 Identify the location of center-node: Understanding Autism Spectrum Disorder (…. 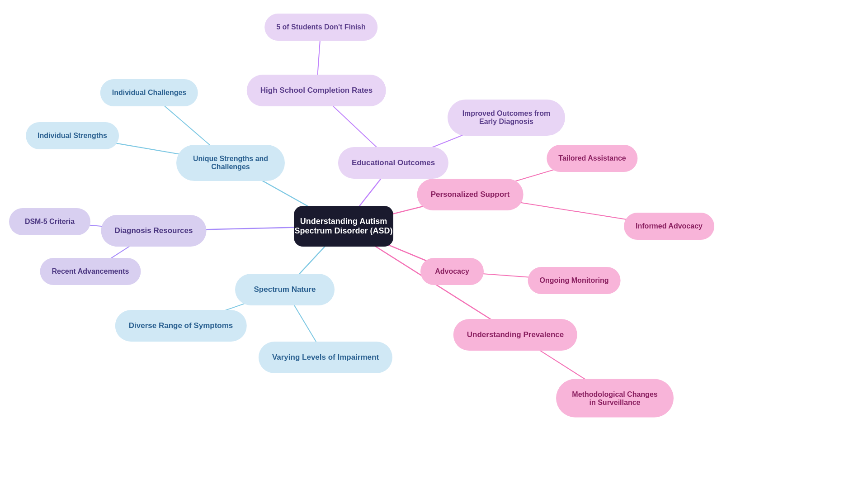
(344, 226).